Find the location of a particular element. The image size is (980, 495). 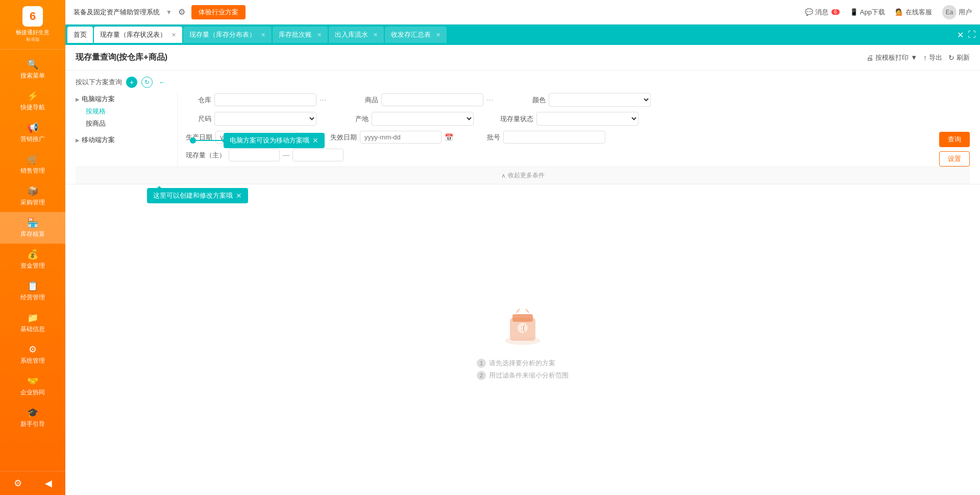

quick-icon: ⚡ is located at coordinates (33, 96).